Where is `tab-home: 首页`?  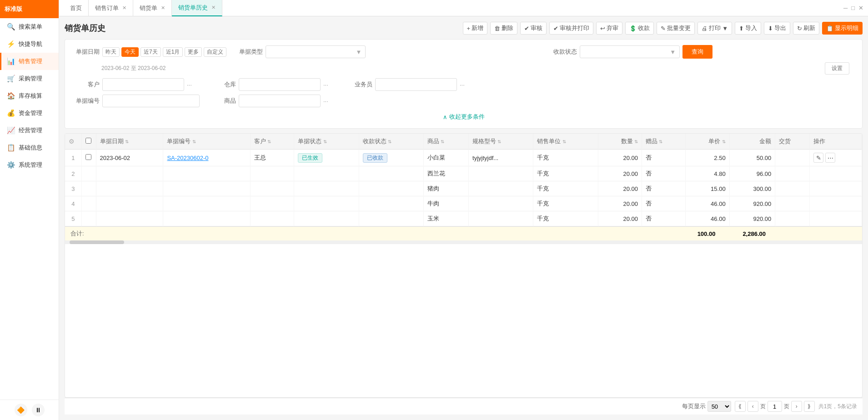 tab-home: 首页 is located at coordinates (76, 8).